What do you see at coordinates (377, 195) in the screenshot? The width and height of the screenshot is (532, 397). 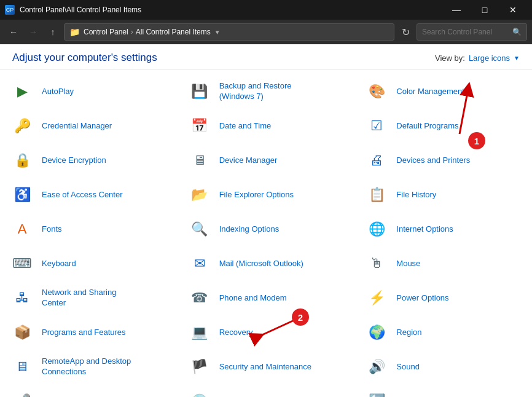 I see `item-icon-file-history: 📋` at bounding box center [377, 195].